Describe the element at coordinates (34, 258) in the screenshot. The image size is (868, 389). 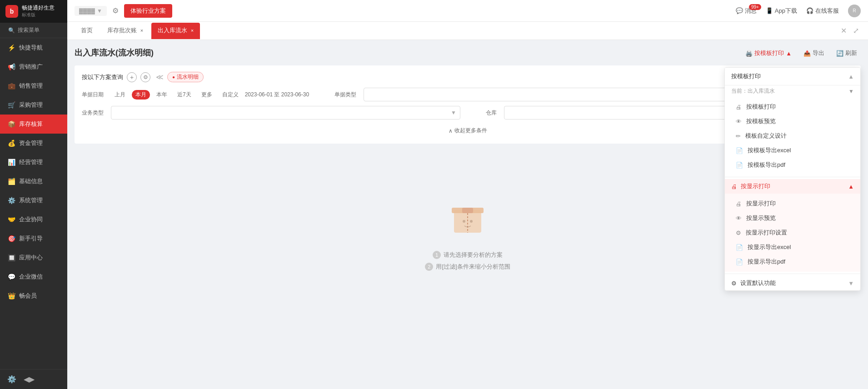
I see `sidebar-item-app-center: 🔲 应用中心` at that location.